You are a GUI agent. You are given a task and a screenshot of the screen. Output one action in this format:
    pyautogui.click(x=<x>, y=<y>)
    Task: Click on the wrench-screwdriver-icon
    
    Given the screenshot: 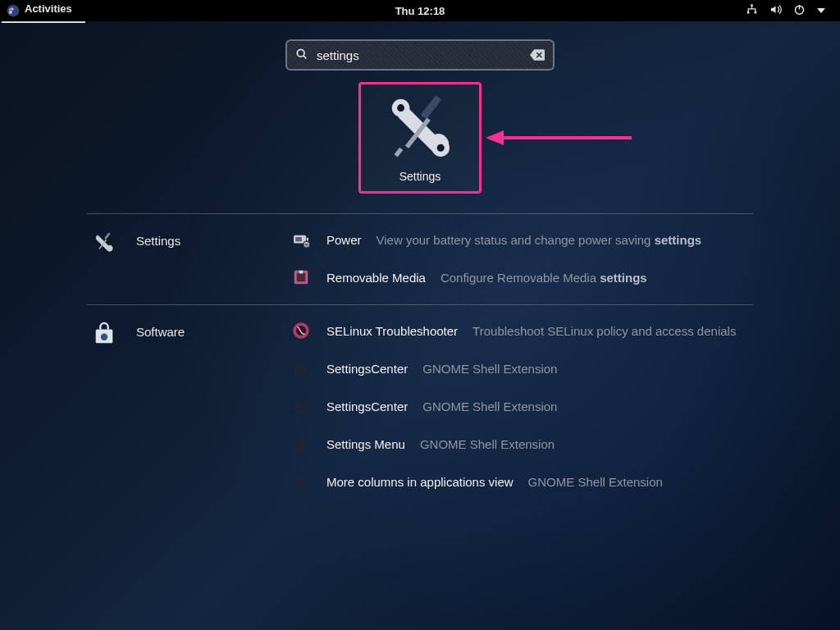 What is the action you would take?
    pyautogui.click(x=104, y=243)
    